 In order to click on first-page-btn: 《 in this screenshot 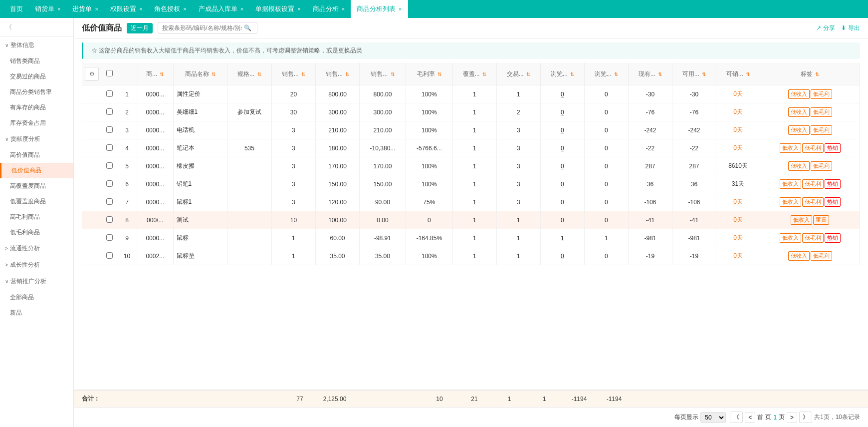, I will do `click(736, 418)`.